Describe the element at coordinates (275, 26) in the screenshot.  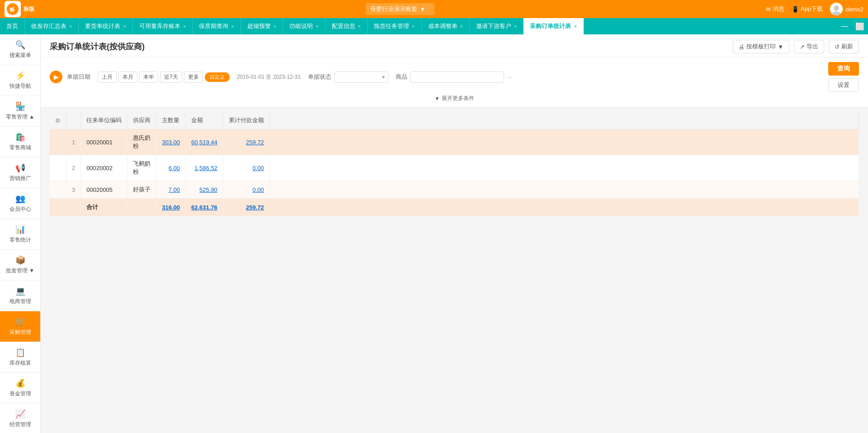
I see `tab-overstock-close: ×` at that location.